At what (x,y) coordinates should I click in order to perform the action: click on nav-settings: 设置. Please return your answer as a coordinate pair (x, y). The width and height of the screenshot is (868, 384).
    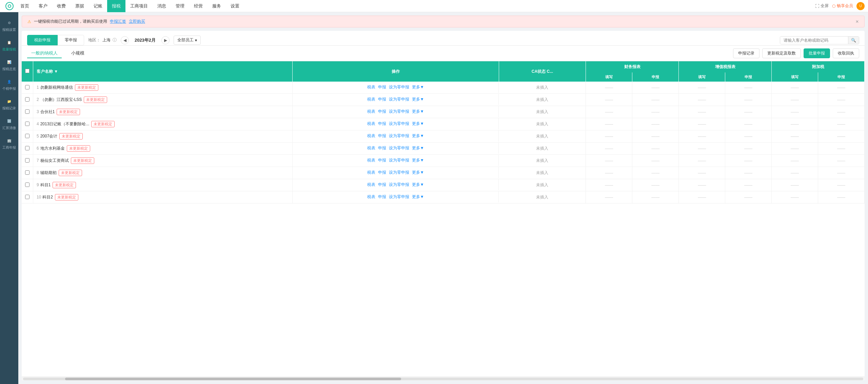
    Looking at the image, I should click on (235, 6).